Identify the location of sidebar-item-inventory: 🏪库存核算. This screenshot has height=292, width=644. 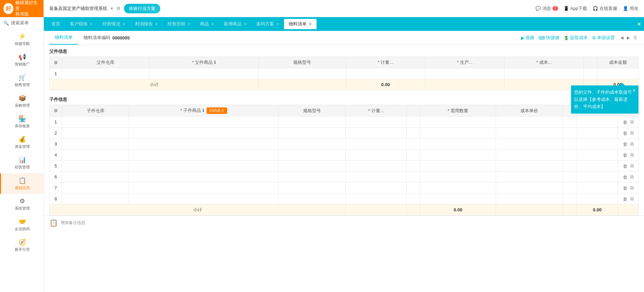
(22, 122).